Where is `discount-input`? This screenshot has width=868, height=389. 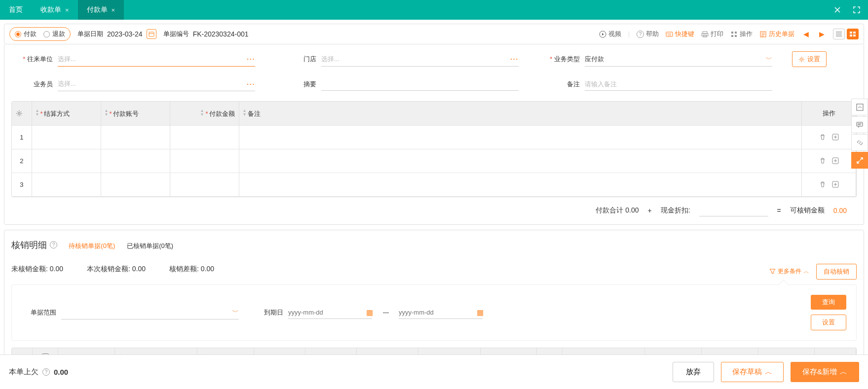 discount-input is located at coordinates (734, 211).